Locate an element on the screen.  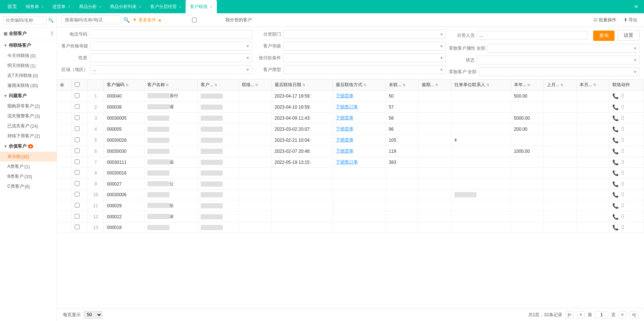
query-button: 查询 is located at coordinates (604, 36).